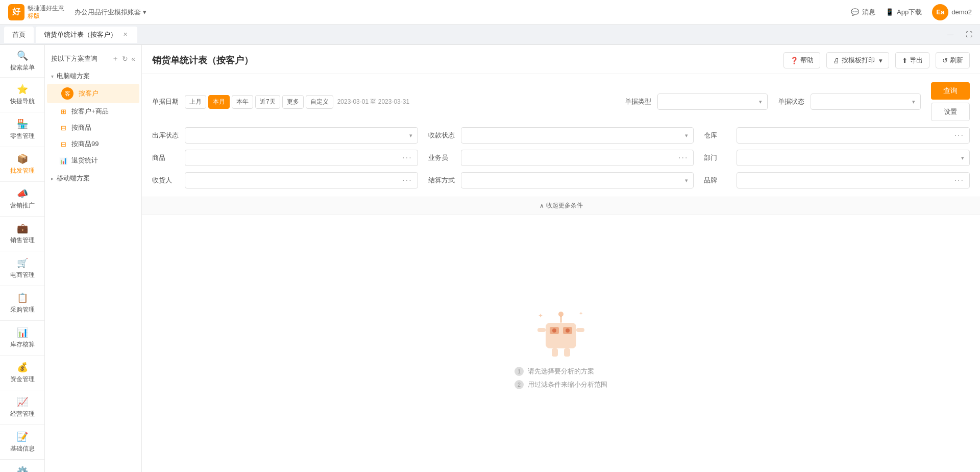 The height and width of the screenshot is (472, 980). Describe the element at coordinates (93, 76) in the screenshot. I see `nav-group-desktop-title: ▾ 电脑端方案` at that location.